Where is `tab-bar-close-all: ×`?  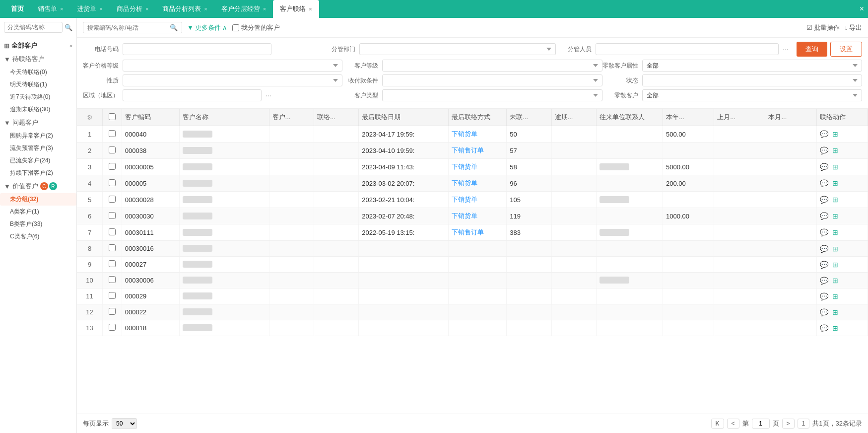 tab-bar-close-all: × is located at coordinates (862, 9).